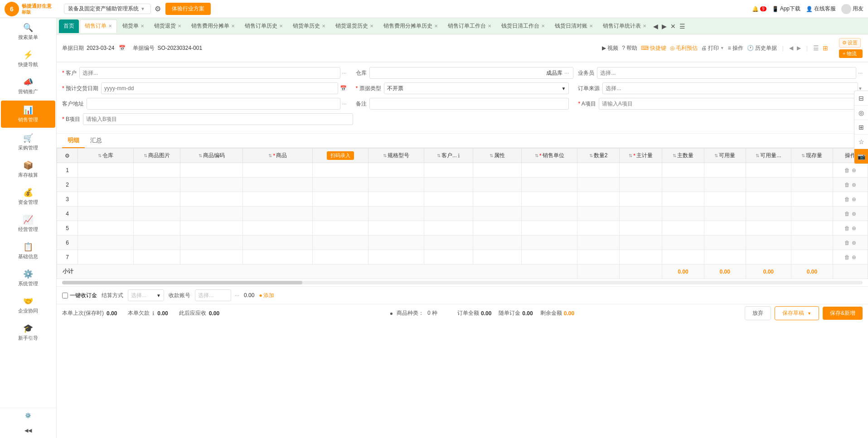 The height and width of the screenshot is (438, 868). What do you see at coordinates (791, 48) in the screenshot?
I see `toolbar-left-arrow: ◀` at bounding box center [791, 48].